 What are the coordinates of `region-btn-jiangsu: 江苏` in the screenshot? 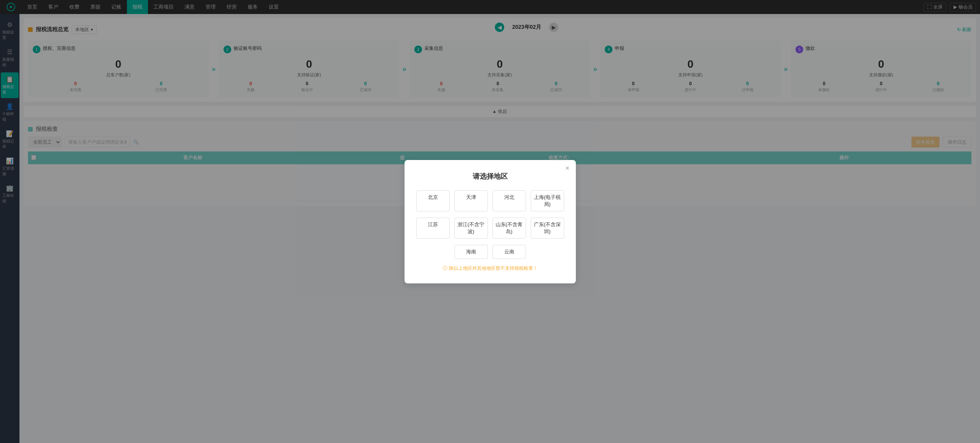 It's located at (433, 228).